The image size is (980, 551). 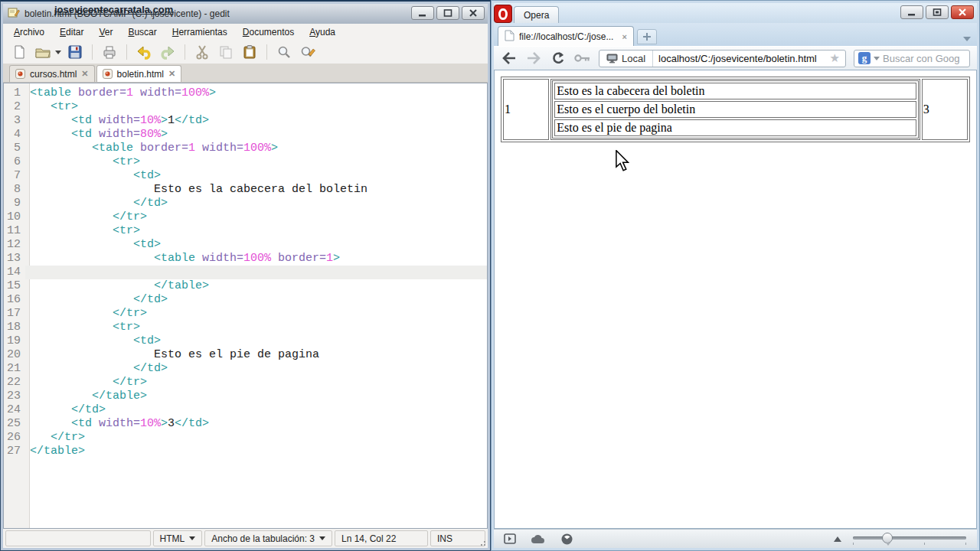 What do you see at coordinates (142, 32) in the screenshot?
I see `menu-buscar: Buscar` at bounding box center [142, 32].